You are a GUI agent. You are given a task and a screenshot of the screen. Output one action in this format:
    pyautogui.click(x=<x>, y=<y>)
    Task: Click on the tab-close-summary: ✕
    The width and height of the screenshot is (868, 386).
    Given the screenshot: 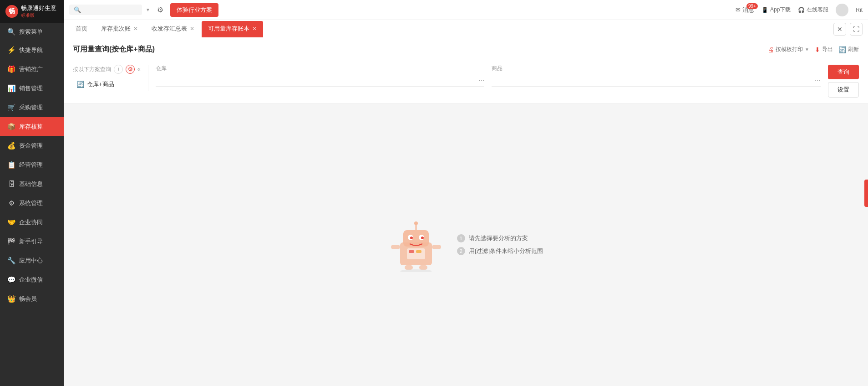 What is the action you would take?
    pyautogui.click(x=192, y=29)
    